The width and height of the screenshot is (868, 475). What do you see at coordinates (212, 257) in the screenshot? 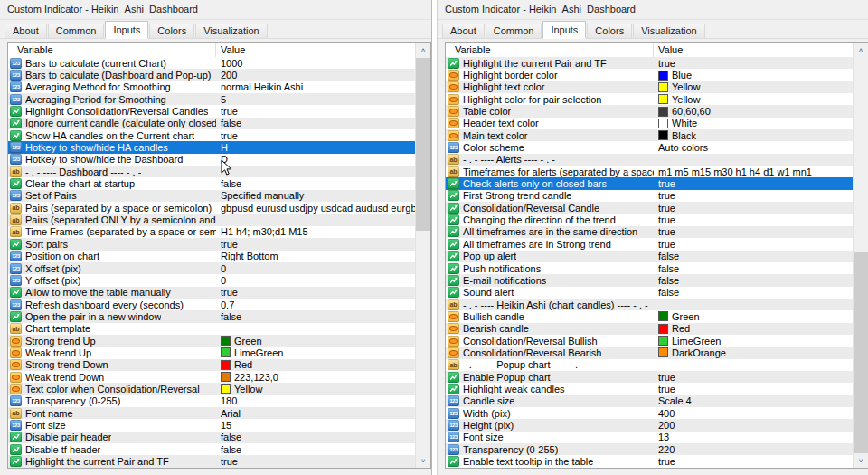
I see `param-row: 123Position on chartRight Bottom` at bounding box center [212, 257].